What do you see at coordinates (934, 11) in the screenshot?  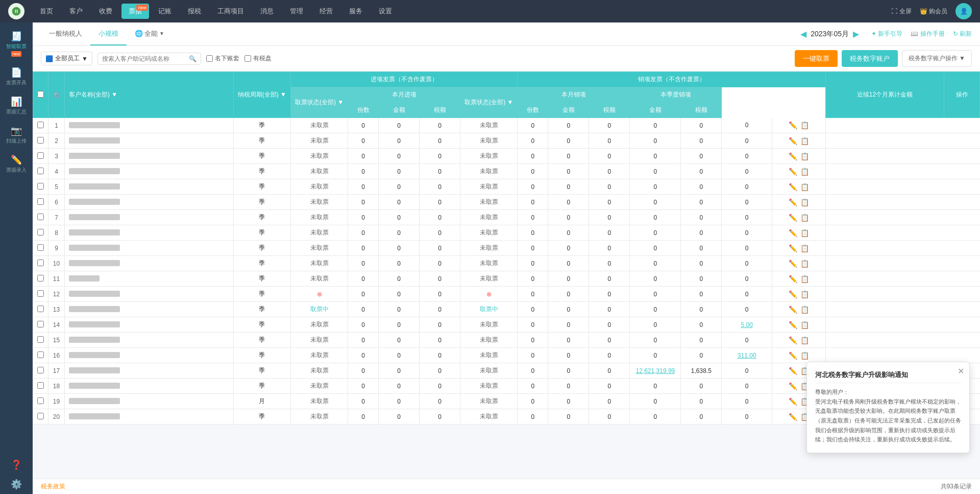 I see `member-btn: 👑 购会员` at bounding box center [934, 11].